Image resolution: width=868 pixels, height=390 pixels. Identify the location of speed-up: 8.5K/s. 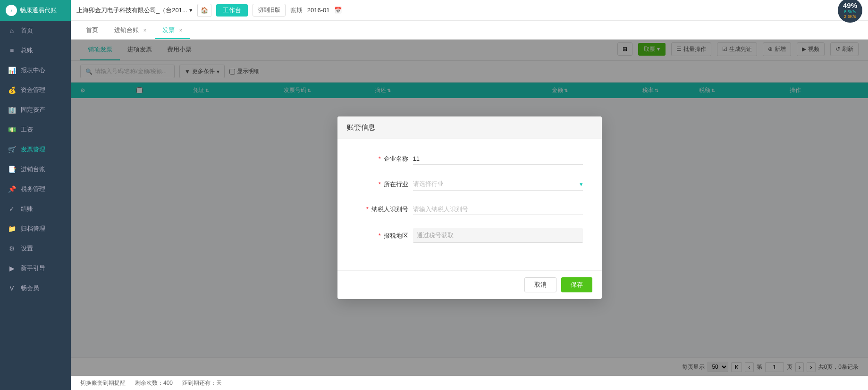
(850, 12).